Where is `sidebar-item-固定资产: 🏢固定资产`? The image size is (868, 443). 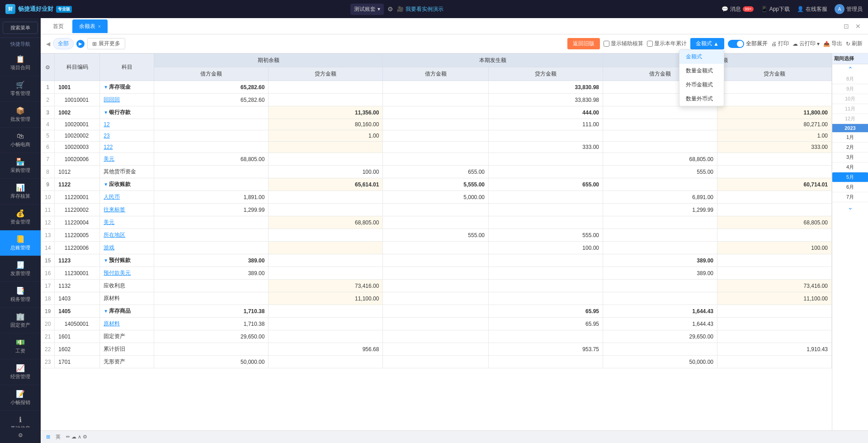
sidebar-item-固定资产: 🏢固定资产 is located at coordinates (20, 320).